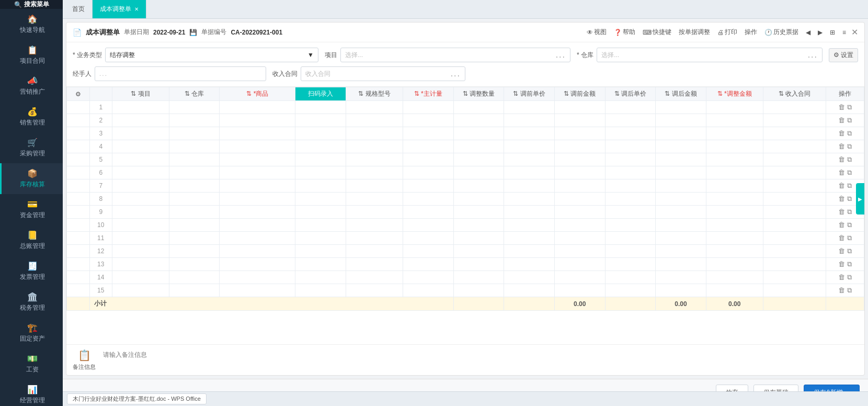  Describe the element at coordinates (842, 173) in the screenshot. I see `delete-icon-6: 🗑` at that location.